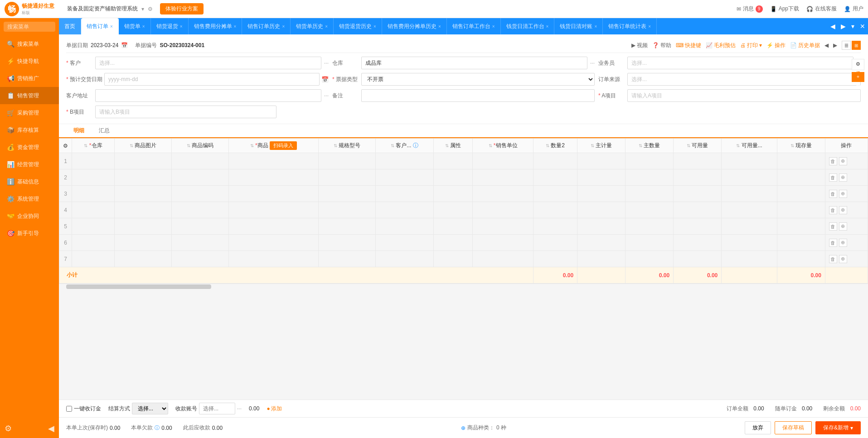 This screenshot has height=438, width=868. What do you see at coordinates (650, 26) in the screenshot?
I see `tab-order-stats-close: ×` at bounding box center [650, 26].